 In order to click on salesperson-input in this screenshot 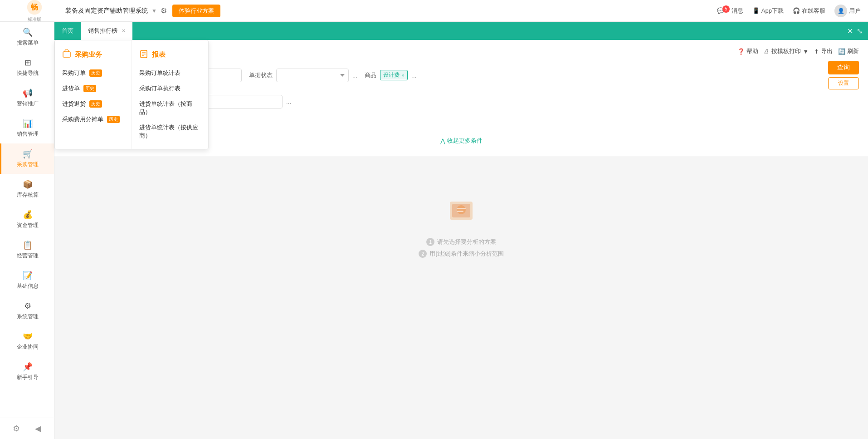, I will do `click(242, 102)`.